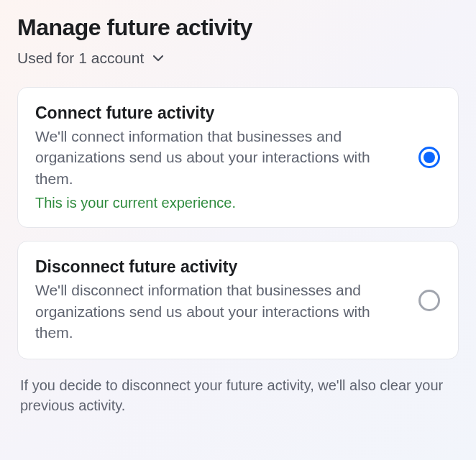  I want to click on chevron-down-icon, so click(158, 58).